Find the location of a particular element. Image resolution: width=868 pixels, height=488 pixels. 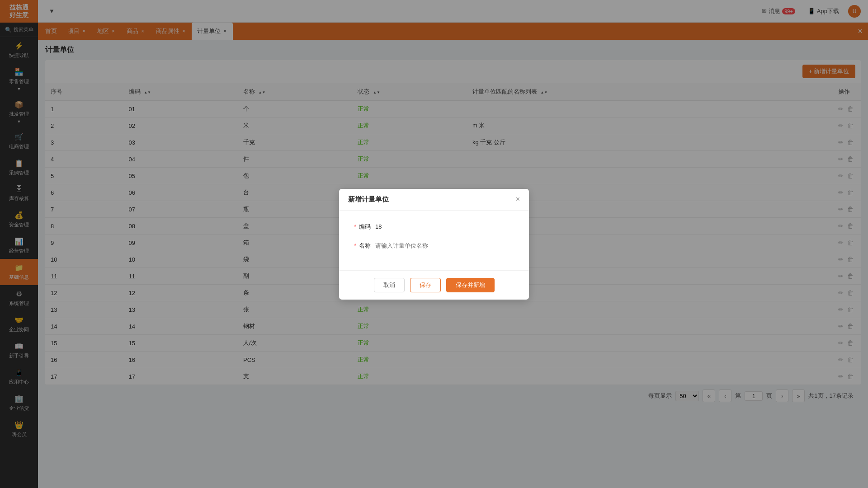

code-required-mark: * is located at coordinates (355, 227).